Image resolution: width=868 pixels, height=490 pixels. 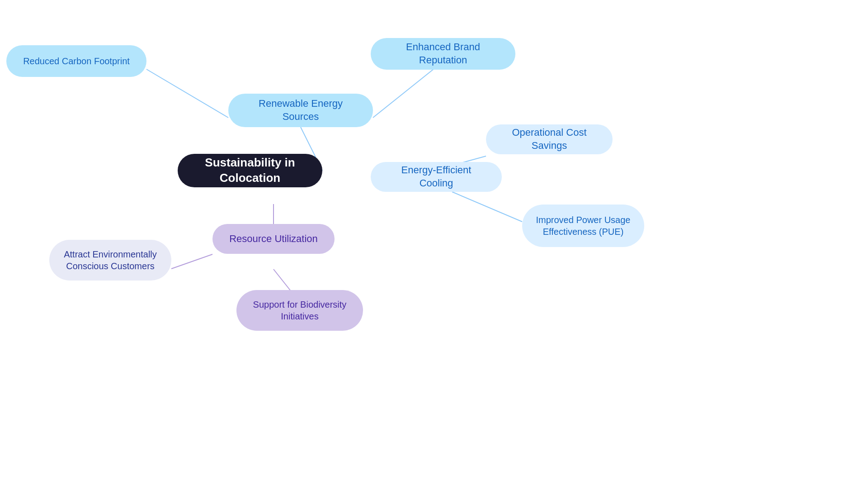 I want to click on attract-customers-node: Attract Environmentally Conscious Custom…, so click(x=110, y=260).